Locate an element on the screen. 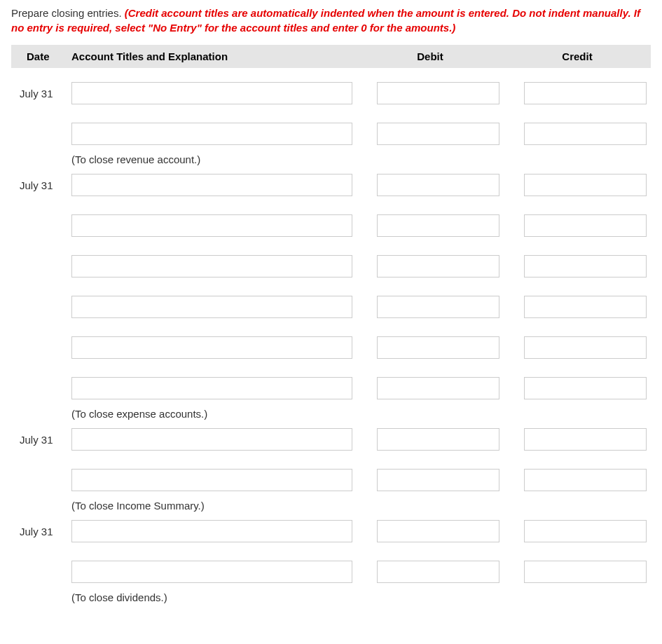  header-row: Date Account Titles and Explanation Debi… is located at coordinates (331, 56).